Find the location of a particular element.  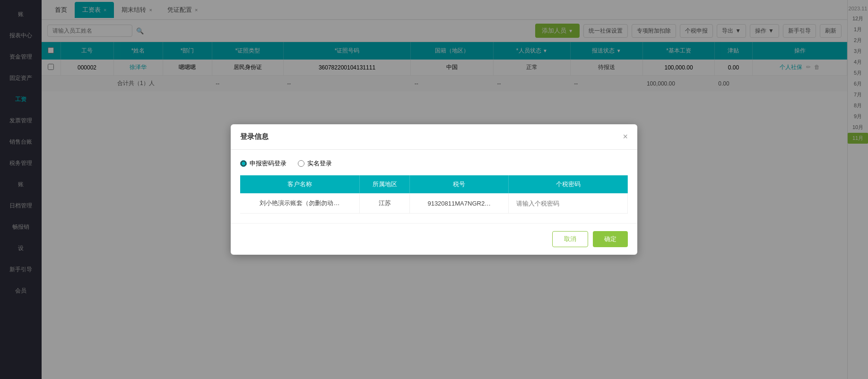

radio-realname-input is located at coordinates (301, 164).